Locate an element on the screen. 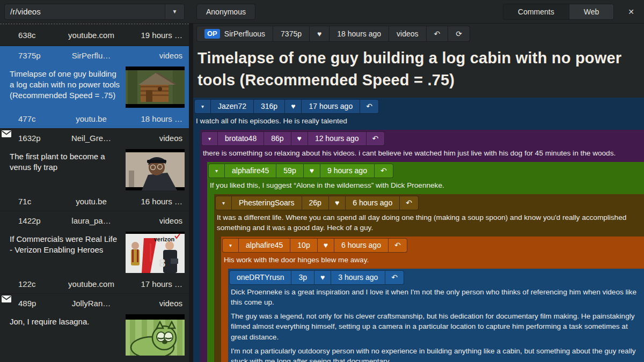 This screenshot has height=362, width=644. tab-comments: Comments is located at coordinates (536, 12).